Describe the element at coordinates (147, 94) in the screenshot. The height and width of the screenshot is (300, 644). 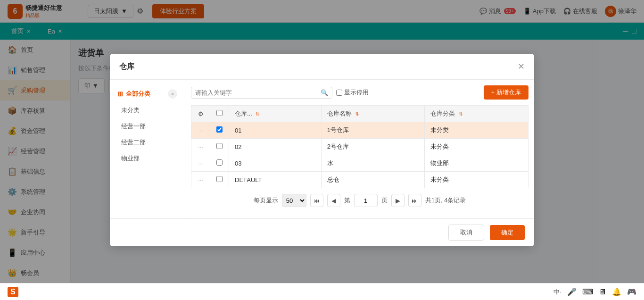
I see `category-all: ⊞ 全部分类 «` at that location.